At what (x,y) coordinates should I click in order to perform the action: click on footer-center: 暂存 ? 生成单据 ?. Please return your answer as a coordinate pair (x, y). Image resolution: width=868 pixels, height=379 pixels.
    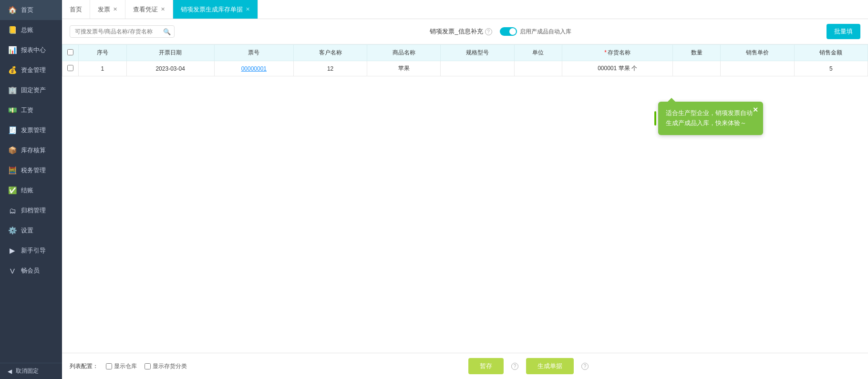
    Looking at the image, I should click on (528, 366).